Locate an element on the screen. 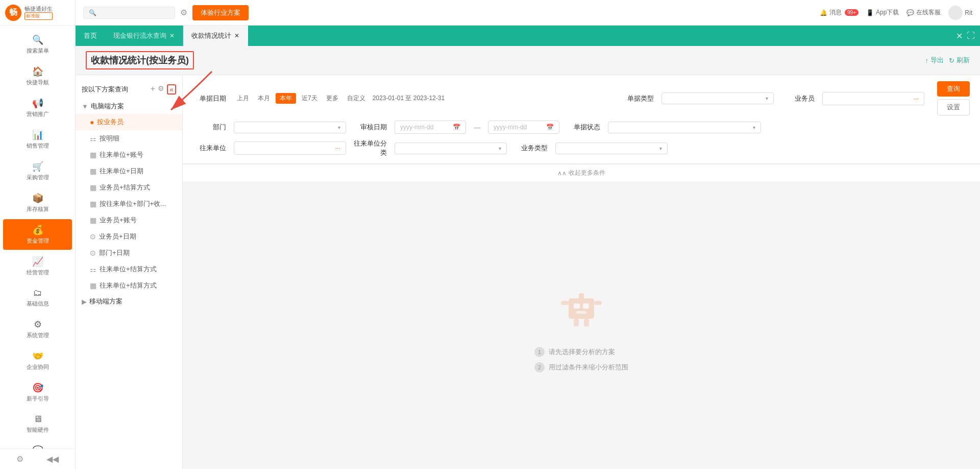 The height and width of the screenshot is (469, 980). scheme-item-unit-account: ▦ 往来单位+账号 is located at coordinates (129, 155).